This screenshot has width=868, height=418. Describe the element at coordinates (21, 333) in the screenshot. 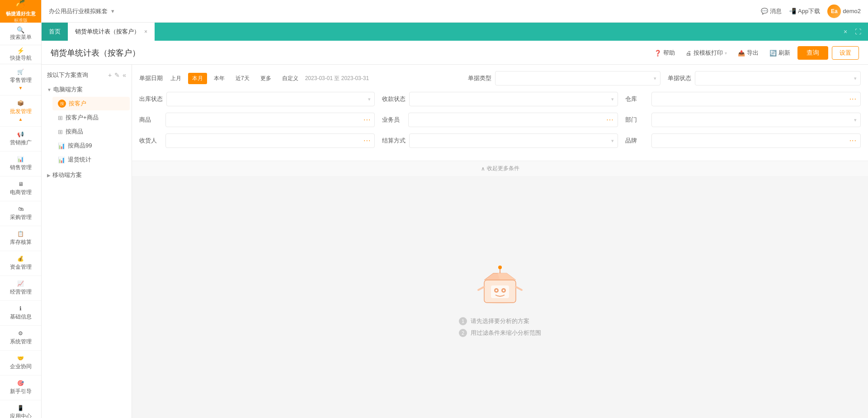

I see `system-icon: ⚙` at that location.